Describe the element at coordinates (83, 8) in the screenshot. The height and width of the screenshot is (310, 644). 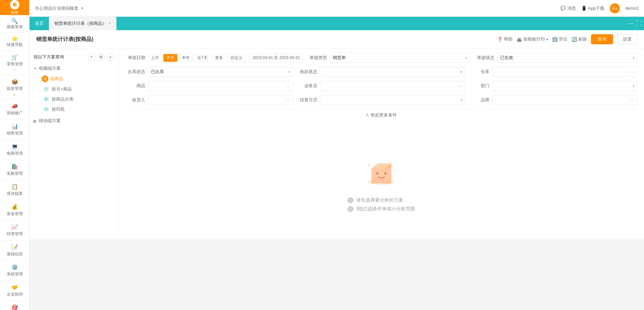
I see `suite-dropdown-icon: ▾` at that location.